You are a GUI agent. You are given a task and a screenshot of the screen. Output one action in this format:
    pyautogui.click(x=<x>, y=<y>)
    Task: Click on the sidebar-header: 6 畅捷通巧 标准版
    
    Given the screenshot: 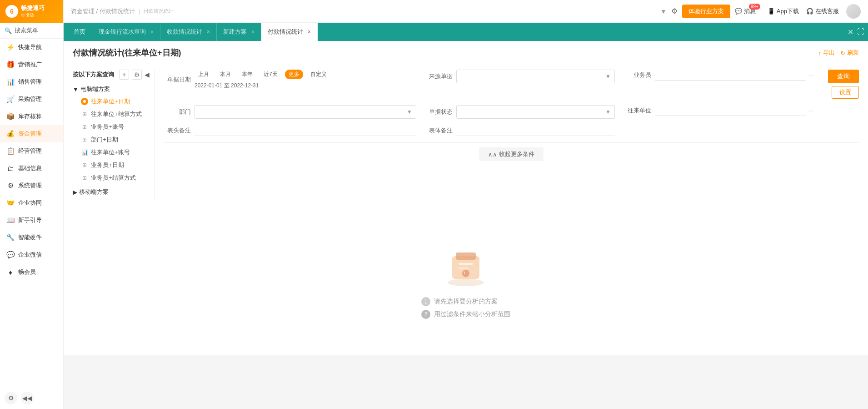 What is the action you would take?
    pyautogui.click(x=32, y=11)
    